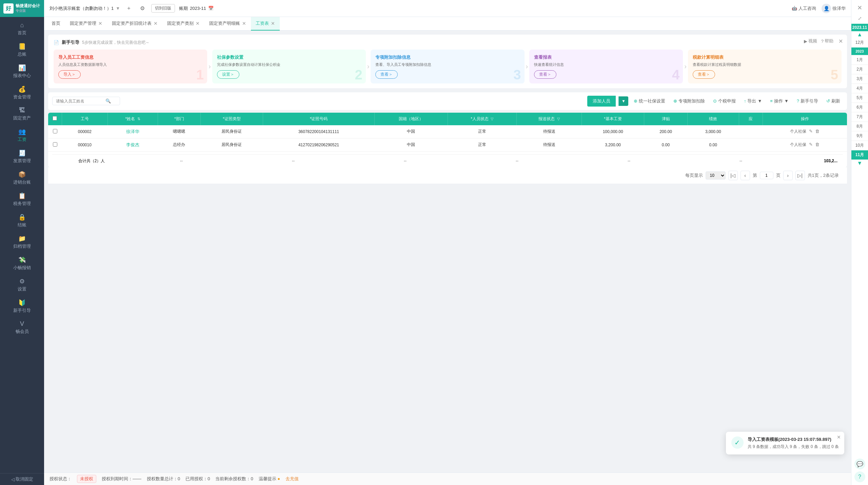  Describe the element at coordinates (22, 71) in the screenshot. I see `sidebar-item-reports: 📊 报表中心` at that location.